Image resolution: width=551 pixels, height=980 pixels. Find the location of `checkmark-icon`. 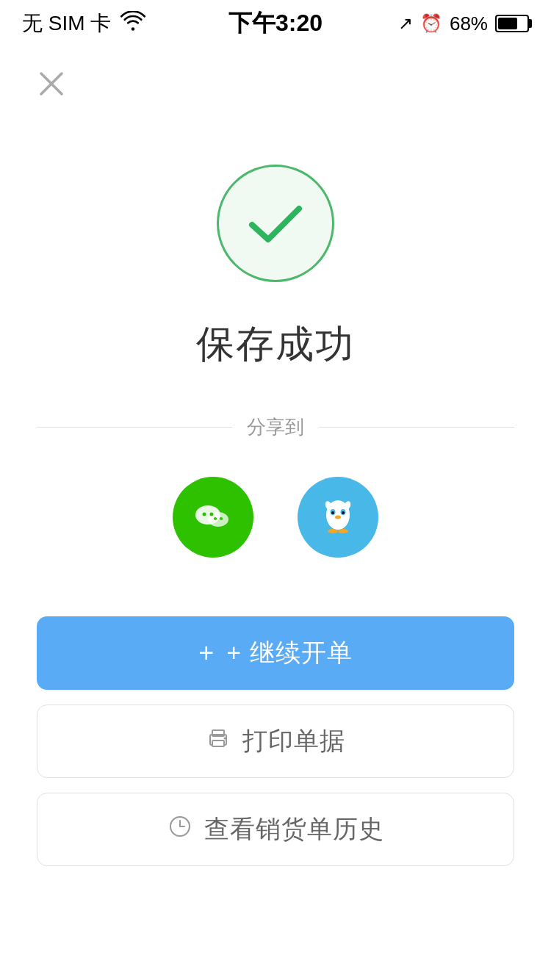

checkmark-icon is located at coordinates (276, 223).